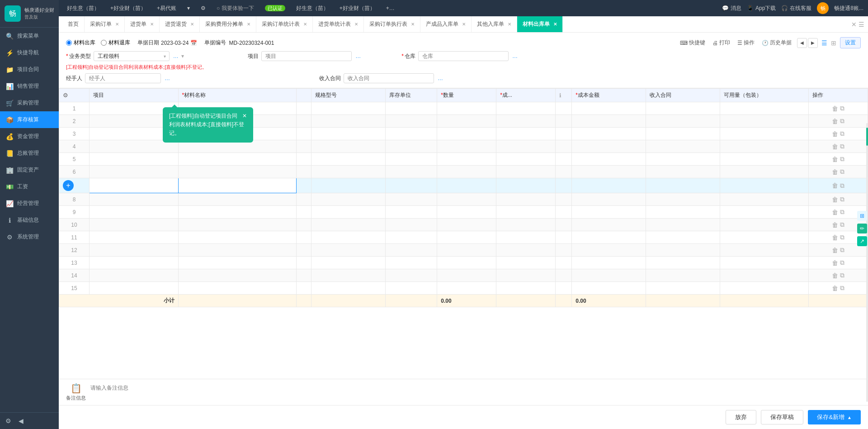 The width and height of the screenshot is (868, 429). I want to click on header-haoyecai2: +好业财（苗）, so click(357, 8).